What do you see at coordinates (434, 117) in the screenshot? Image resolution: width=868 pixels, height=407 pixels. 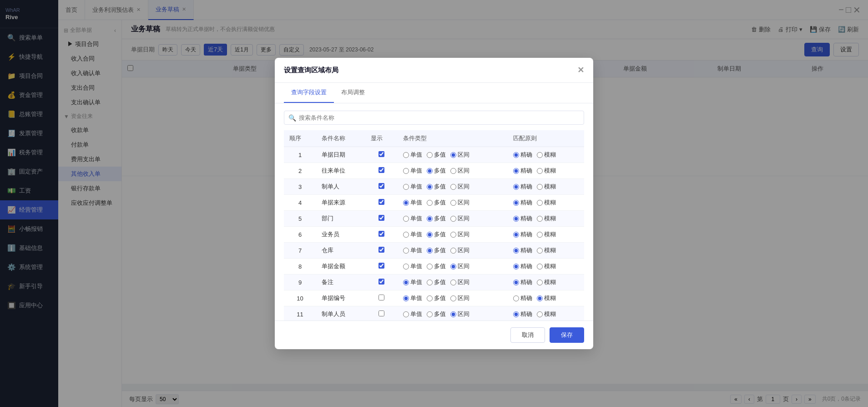 I see `condition-search-input` at bounding box center [434, 117].